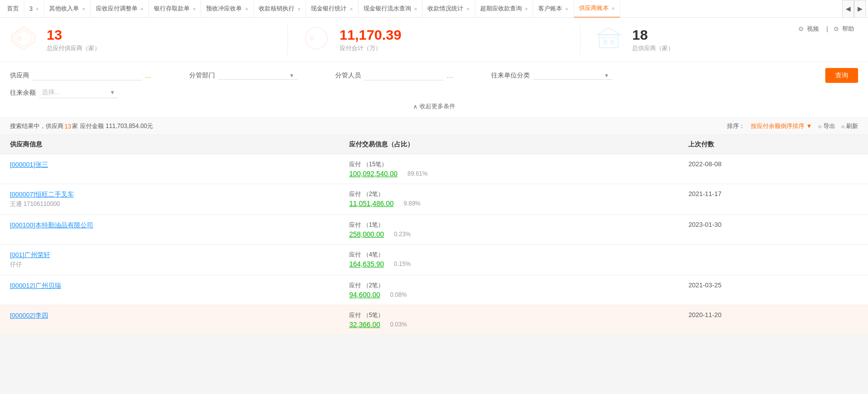 This screenshot has width=868, height=394. What do you see at coordinates (567, 9) in the screenshot?
I see `nav-tab-close-customer-account: ×` at bounding box center [567, 9].